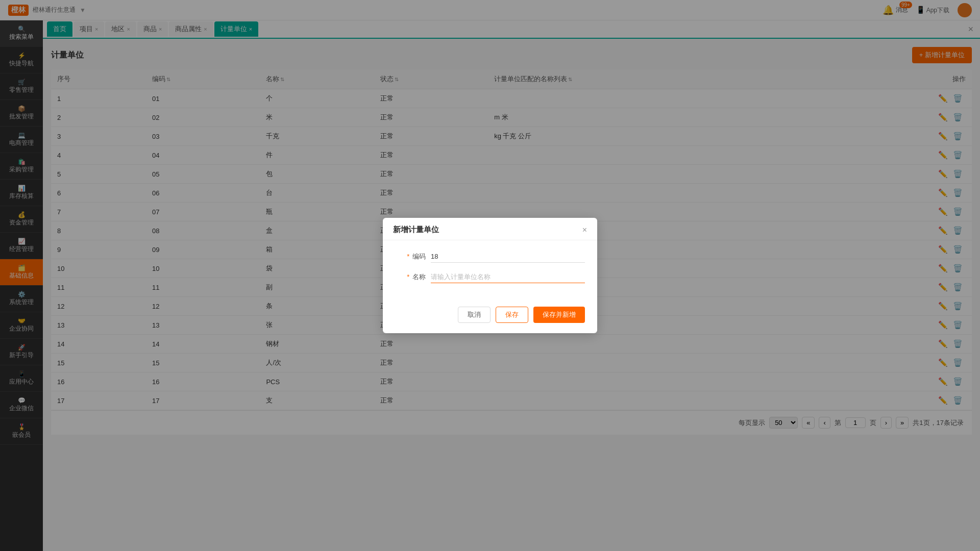  Describe the element at coordinates (410, 277) in the screenshot. I see `name-label: * 名称` at that location.